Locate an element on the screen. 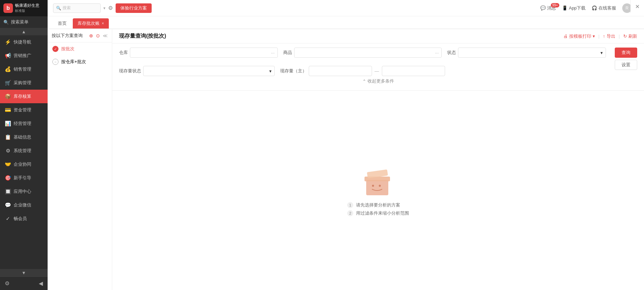  collapse-panel-icon: ≪ is located at coordinates (105, 36).